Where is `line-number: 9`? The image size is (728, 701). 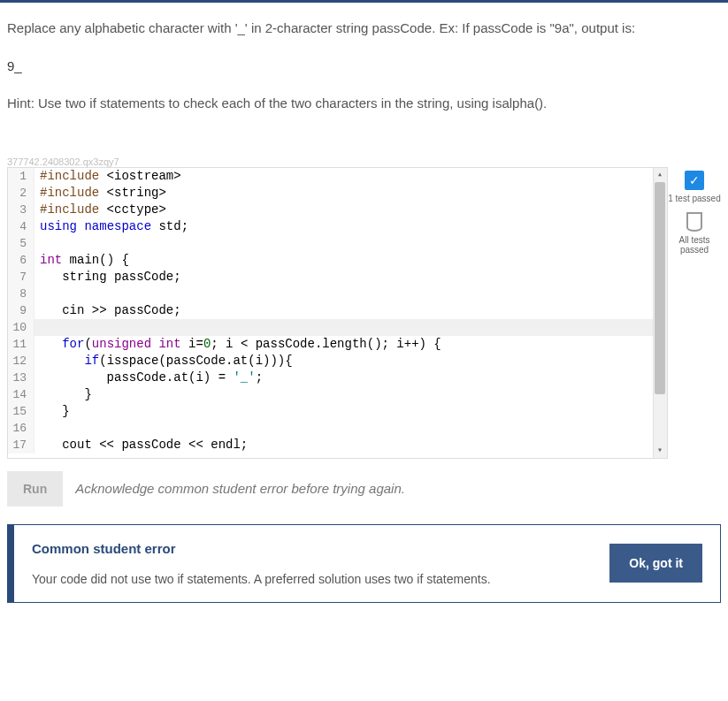
line-number: 9 is located at coordinates (21, 311).